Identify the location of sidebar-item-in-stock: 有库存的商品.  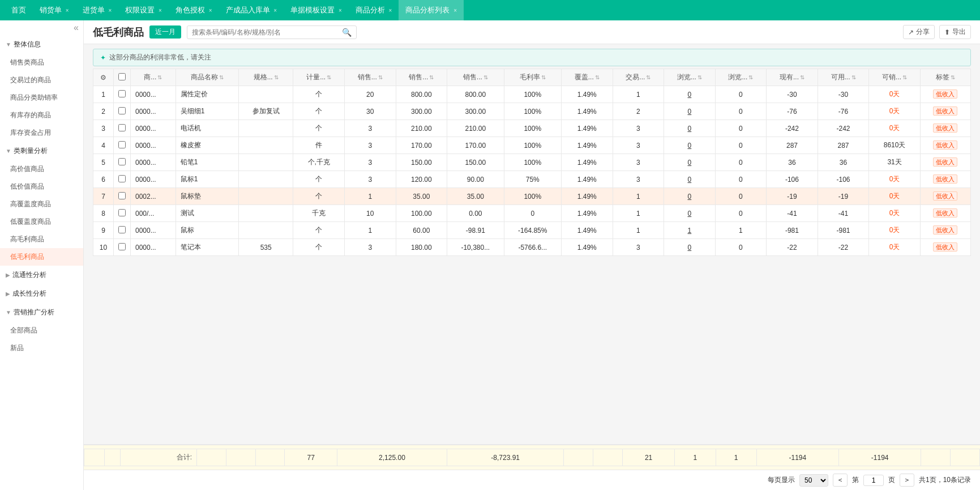
(42, 116).